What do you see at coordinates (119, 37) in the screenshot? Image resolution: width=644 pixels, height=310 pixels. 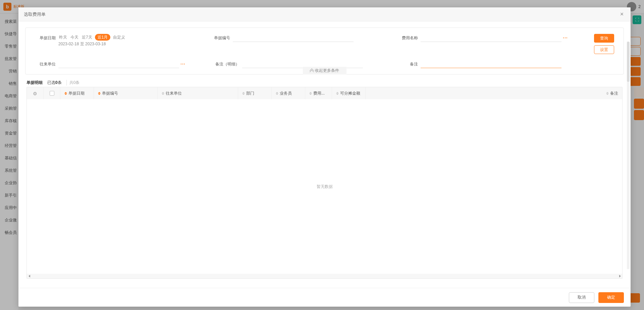 I see `date-quick-custom: 自定义` at bounding box center [119, 37].